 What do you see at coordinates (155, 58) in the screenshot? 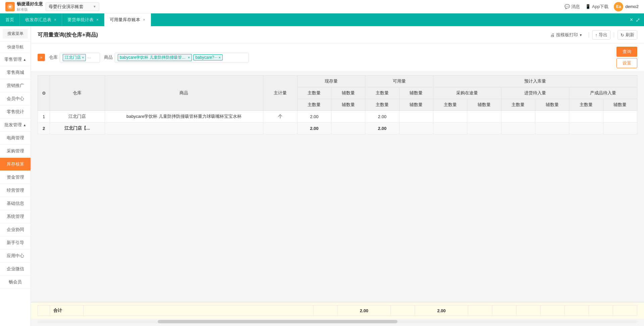
I see `product-tag-1: babycare学饮杯 儿童防摔防撞吸管杯重力球吸嘴杯宝宝水杯 ×` at bounding box center [155, 58].